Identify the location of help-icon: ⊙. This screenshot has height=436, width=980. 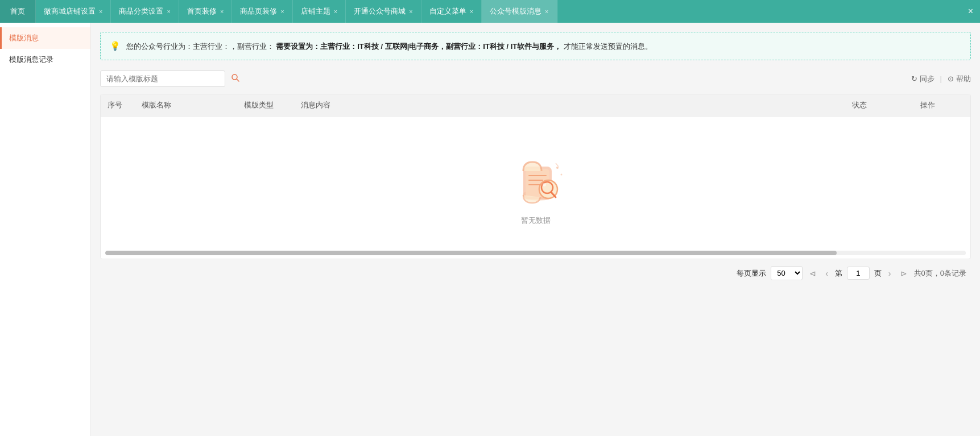
(951, 78).